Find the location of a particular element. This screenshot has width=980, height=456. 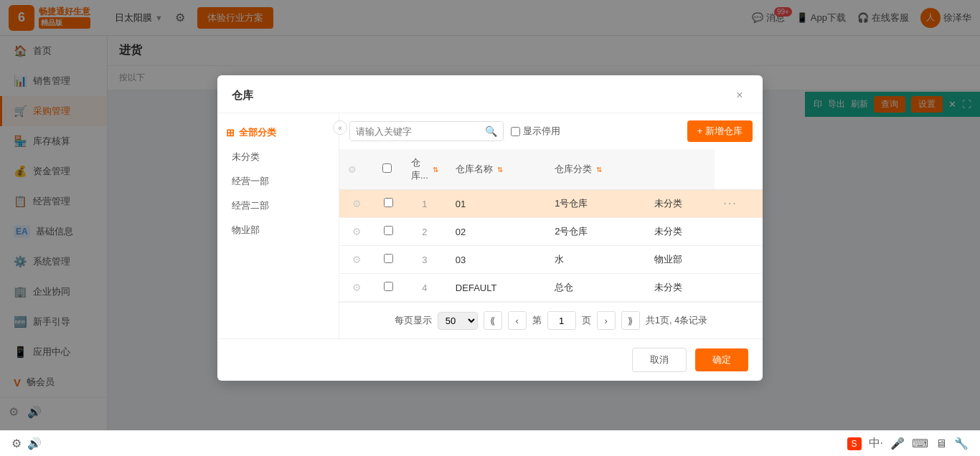

category-item-0: 未分类 is located at coordinates (278, 157).